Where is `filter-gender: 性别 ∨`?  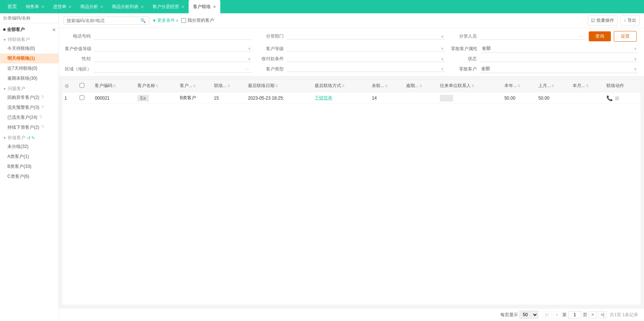 filter-gender: 性别 ∨ is located at coordinates (158, 59).